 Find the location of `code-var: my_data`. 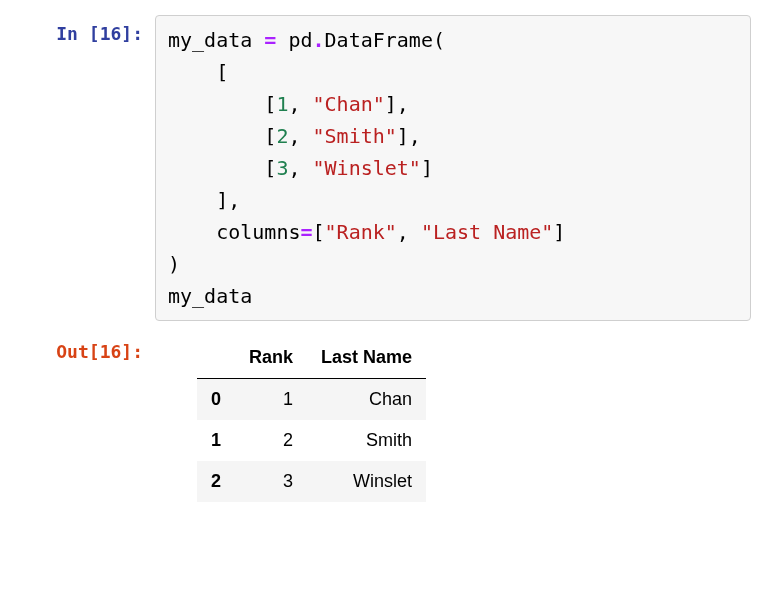

code-var: my_data is located at coordinates (210, 40).